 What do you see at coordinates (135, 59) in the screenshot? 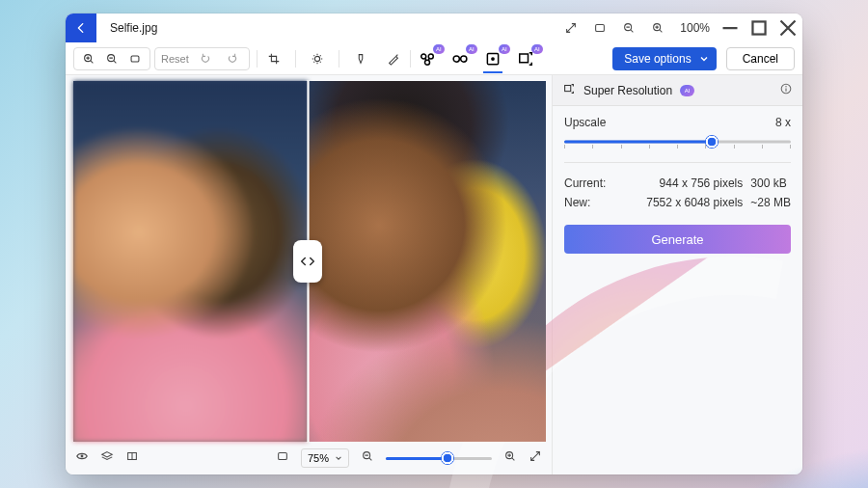
I see `fit-tool` at bounding box center [135, 59].